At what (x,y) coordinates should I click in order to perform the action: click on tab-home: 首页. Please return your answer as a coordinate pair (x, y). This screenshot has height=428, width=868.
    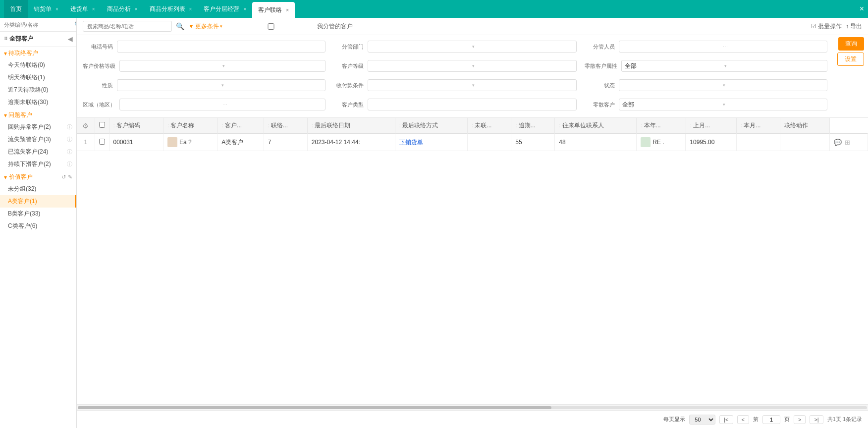
    Looking at the image, I should click on (16, 9).